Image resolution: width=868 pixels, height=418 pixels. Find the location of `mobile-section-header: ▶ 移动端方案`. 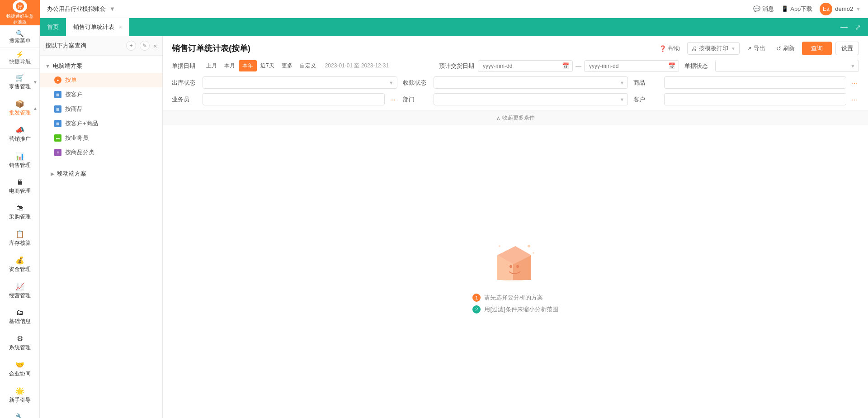

mobile-section-header: ▶ 移动端方案 is located at coordinates (101, 174).